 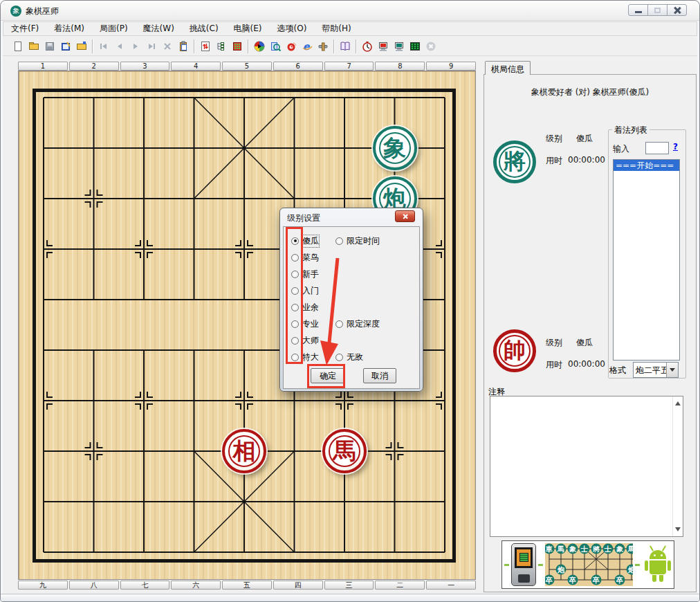 What do you see at coordinates (50, 46) in the screenshot?
I see `save-button` at bounding box center [50, 46].